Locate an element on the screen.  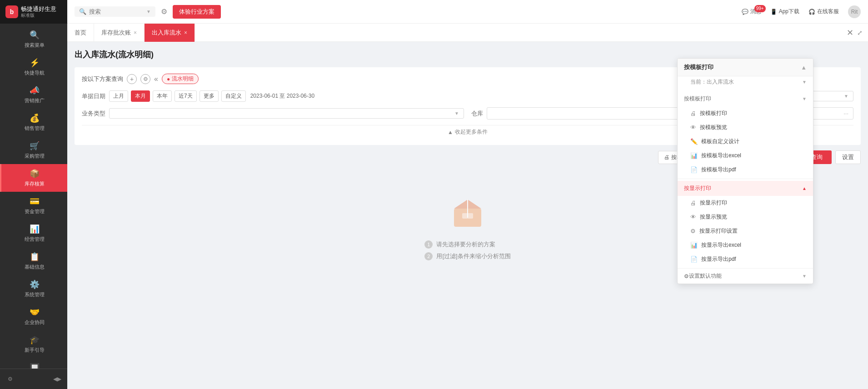
finance-icon: 💳 is located at coordinates (35, 201).